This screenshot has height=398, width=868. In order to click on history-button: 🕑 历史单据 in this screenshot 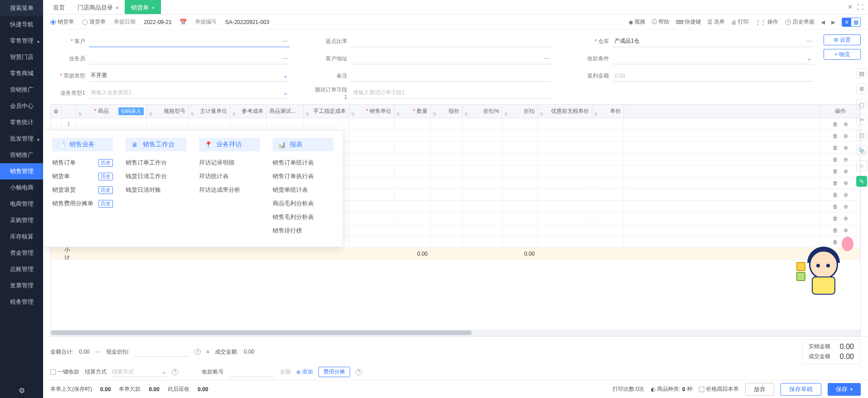, I will do `click(800, 22)`.